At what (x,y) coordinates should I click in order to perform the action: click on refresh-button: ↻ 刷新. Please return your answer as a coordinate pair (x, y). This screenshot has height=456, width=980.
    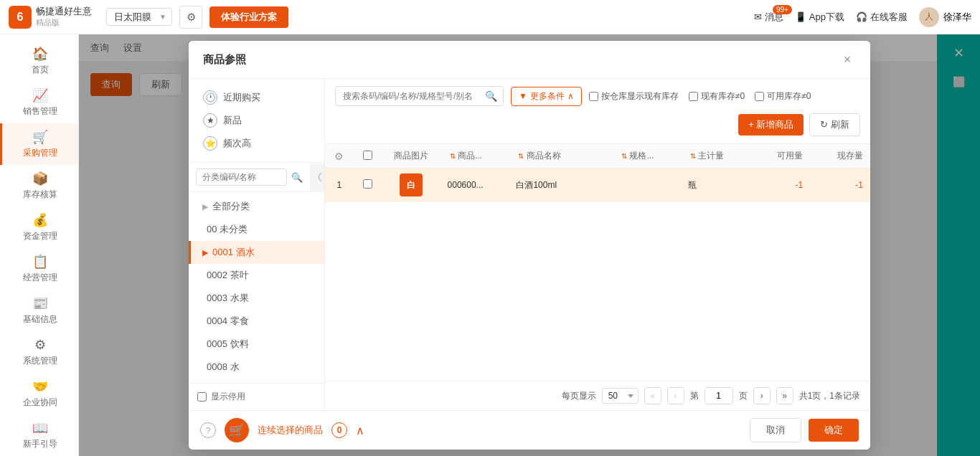
    Looking at the image, I should click on (835, 125).